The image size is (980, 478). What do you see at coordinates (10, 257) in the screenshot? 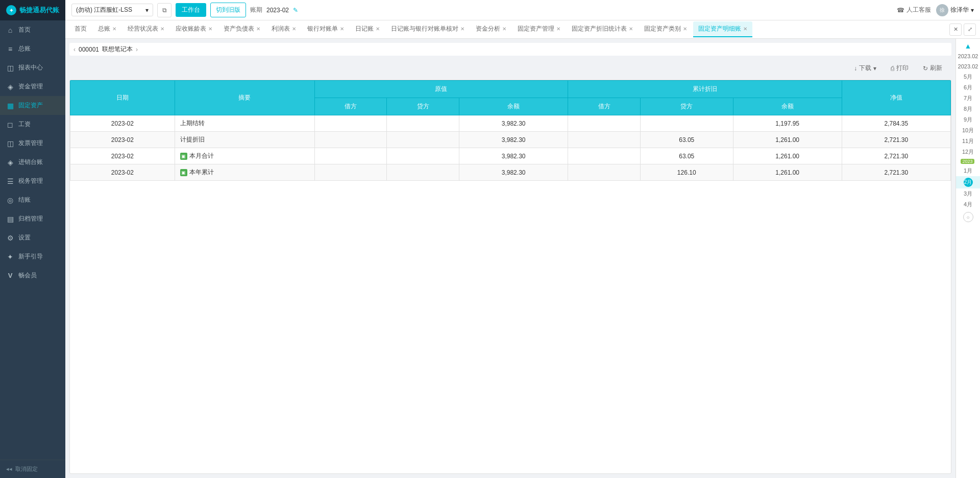
I see `guide-icon: ✦` at bounding box center [10, 257].